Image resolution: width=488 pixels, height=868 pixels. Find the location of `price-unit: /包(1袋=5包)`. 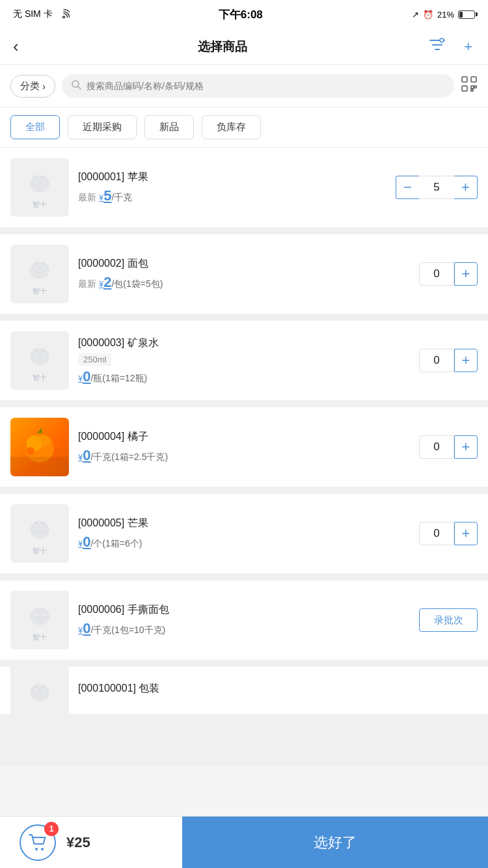

price-unit: /包(1袋=5包) is located at coordinates (137, 284).